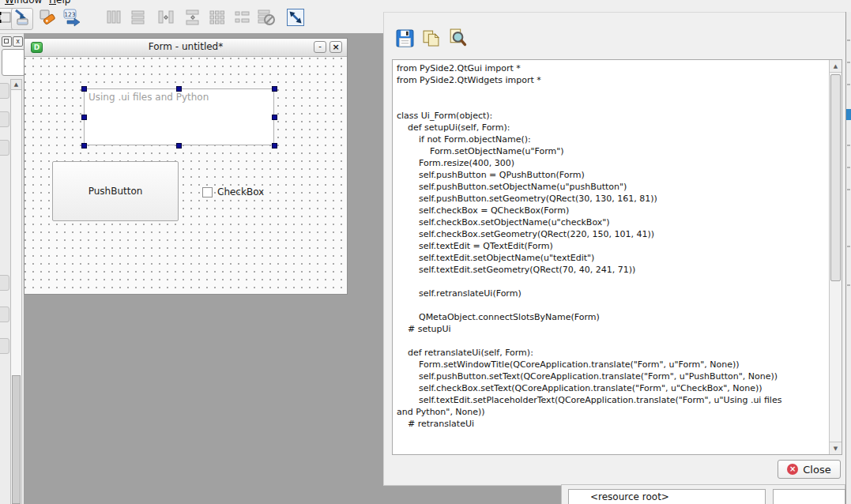  I want to click on svg-text: 123, so click(70, 14).